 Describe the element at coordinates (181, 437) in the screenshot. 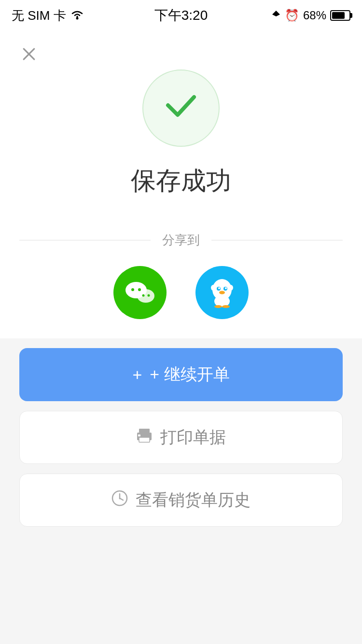

I see `print-button: 打印单据` at that location.